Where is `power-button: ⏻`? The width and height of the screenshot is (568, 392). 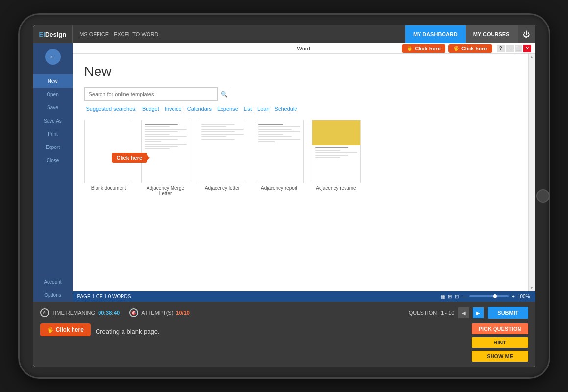
power-button: ⏻ is located at coordinates (526, 34).